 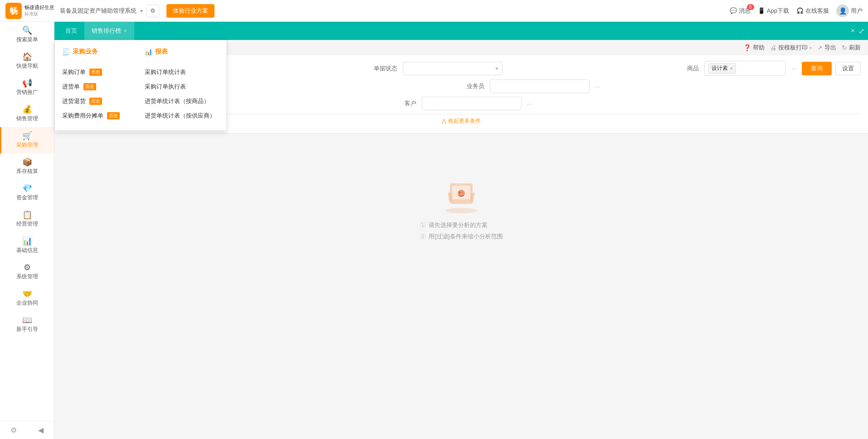 I want to click on collapse-sidebar-button: ◀, so click(x=41, y=430).